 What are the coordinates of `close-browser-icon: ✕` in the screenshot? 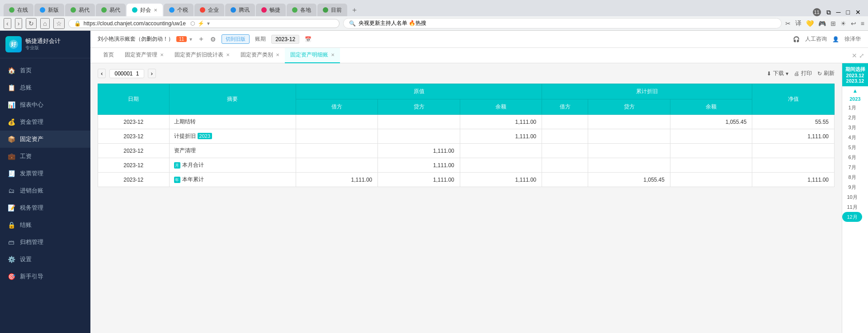 It's located at (858, 12).